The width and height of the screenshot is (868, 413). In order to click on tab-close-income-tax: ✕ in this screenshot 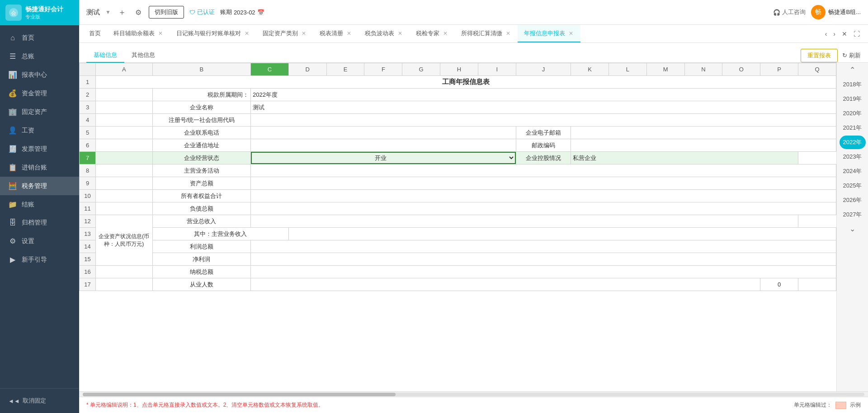, I will do `click(508, 33)`.